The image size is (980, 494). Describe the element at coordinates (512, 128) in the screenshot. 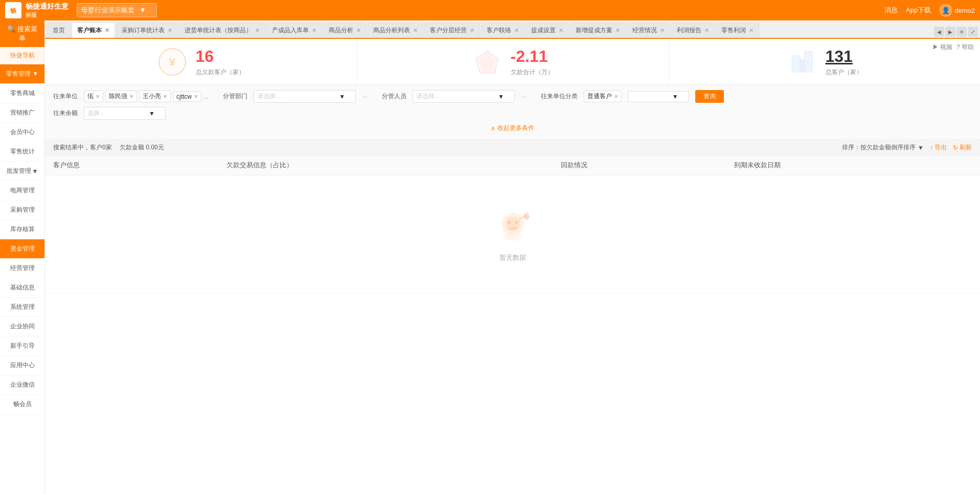

I see `collapse-filter-btn: ∧ 收起更多条件` at that location.